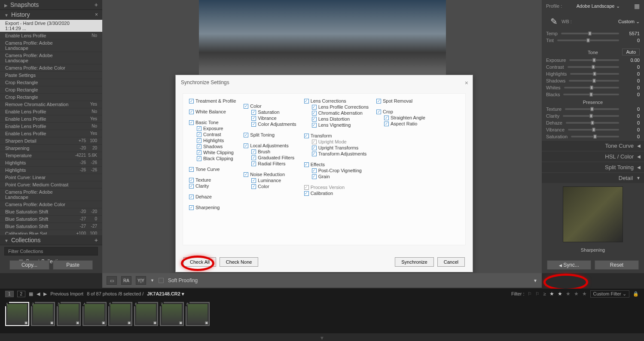 This screenshot has height=341, width=644. What do you see at coordinates (51, 149) in the screenshot?
I see `history-item: Sharpening-2020` at bounding box center [51, 149].